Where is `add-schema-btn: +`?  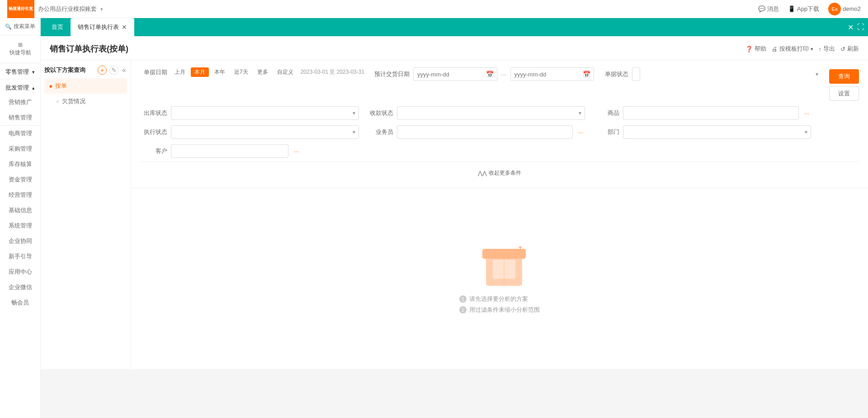 add-schema-btn: + is located at coordinates (102, 70).